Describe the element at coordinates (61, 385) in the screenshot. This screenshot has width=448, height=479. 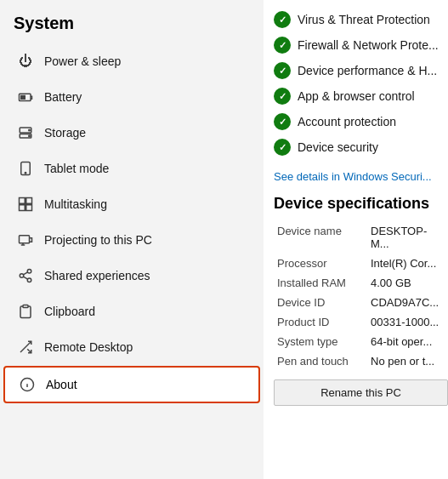
I see `sidebar-label-about: About` at that location.